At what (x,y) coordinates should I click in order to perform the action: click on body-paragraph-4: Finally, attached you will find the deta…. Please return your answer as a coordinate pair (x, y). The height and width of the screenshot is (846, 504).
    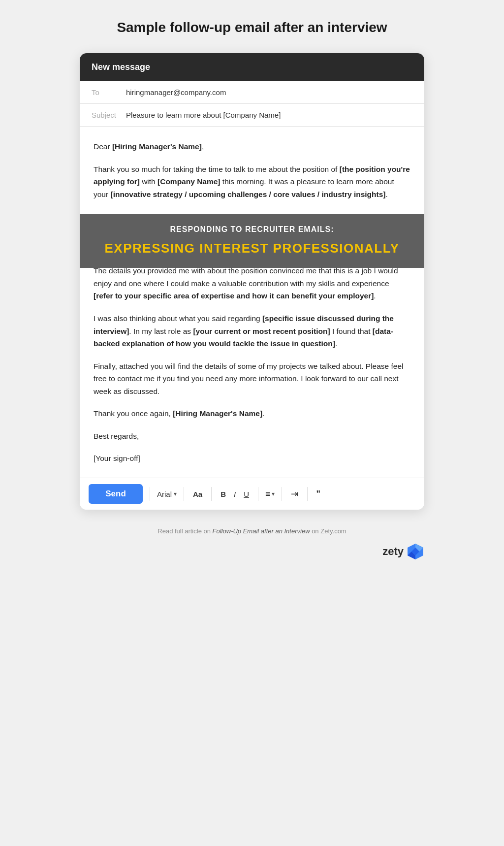
    Looking at the image, I should click on (252, 379).